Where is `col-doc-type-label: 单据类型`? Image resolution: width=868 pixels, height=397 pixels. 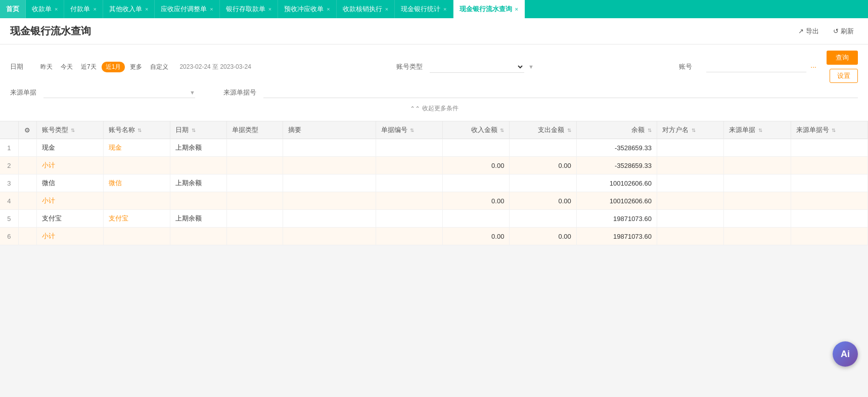
col-doc-type-label: 单据类型 is located at coordinates (245, 129).